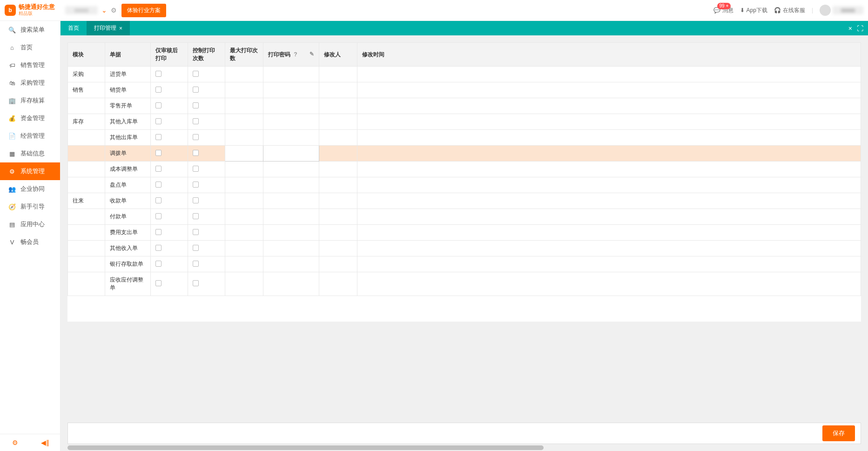  Describe the element at coordinates (794, 10) in the screenshot. I see `online-service-label: 在线客服` at that location.